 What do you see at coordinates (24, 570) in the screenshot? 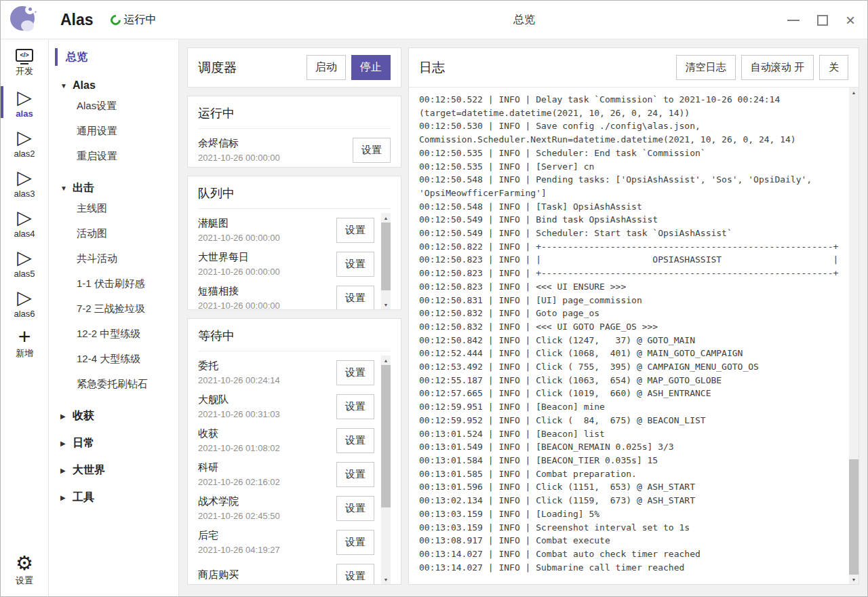
I see `rail-item-settings: ⚙ 设置` at bounding box center [24, 570].